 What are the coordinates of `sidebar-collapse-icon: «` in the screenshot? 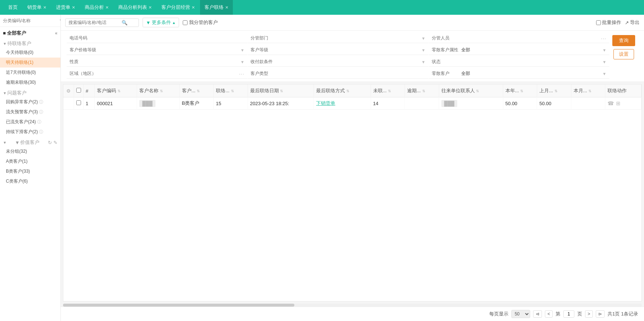 It's located at (56, 33).